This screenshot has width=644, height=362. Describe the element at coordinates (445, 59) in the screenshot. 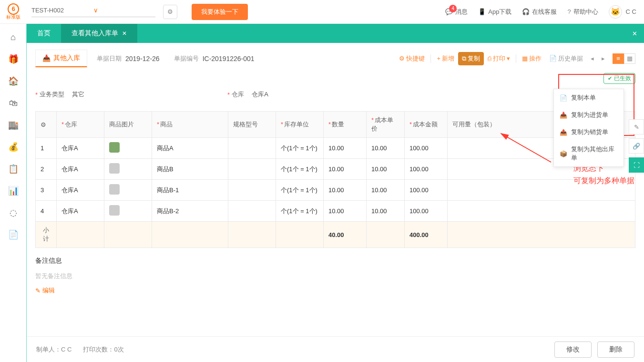

I see `new-button: +新增` at that location.